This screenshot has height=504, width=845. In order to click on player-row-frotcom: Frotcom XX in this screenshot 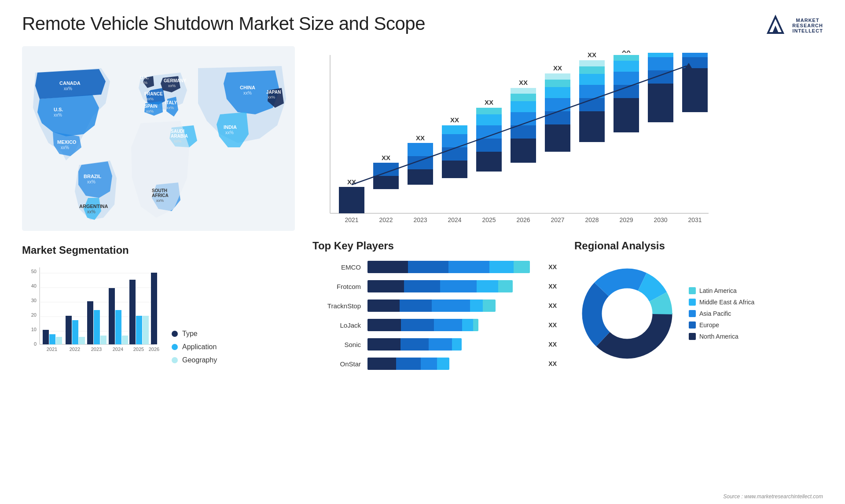, I will do `click(435, 286)`.